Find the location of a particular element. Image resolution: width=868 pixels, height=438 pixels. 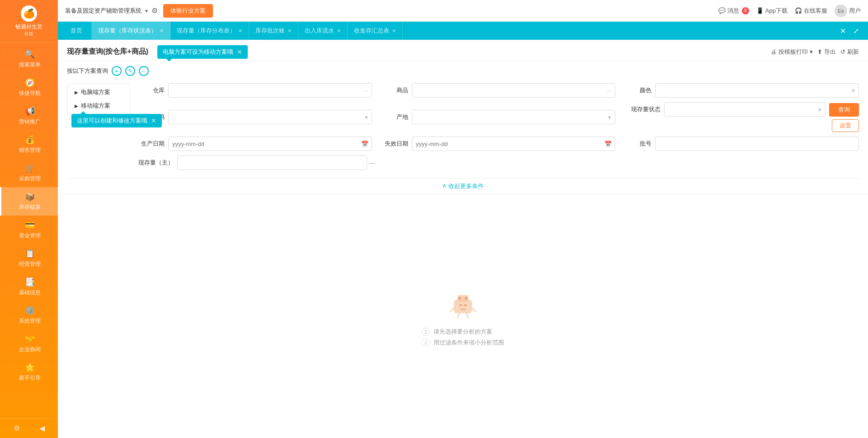

color-select: ▾ is located at coordinates (757, 90).